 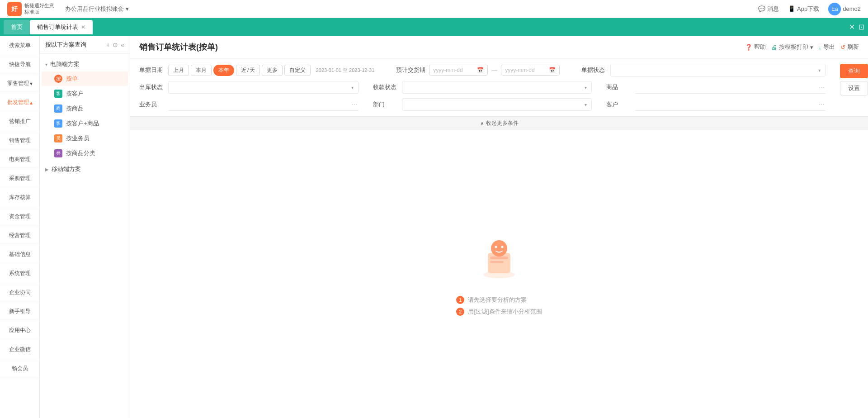 What do you see at coordinates (20, 46) in the screenshot?
I see `sidebar-item-search: 搜索菜单` at bounding box center [20, 46].